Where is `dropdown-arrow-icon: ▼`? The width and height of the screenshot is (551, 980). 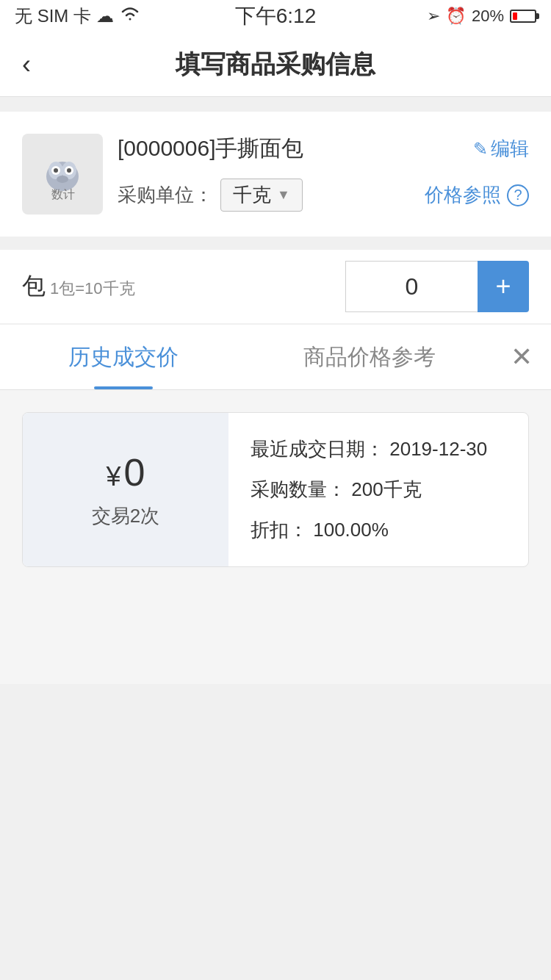
dropdown-arrow-icon: ▼ is located at coordinates (284, 195).